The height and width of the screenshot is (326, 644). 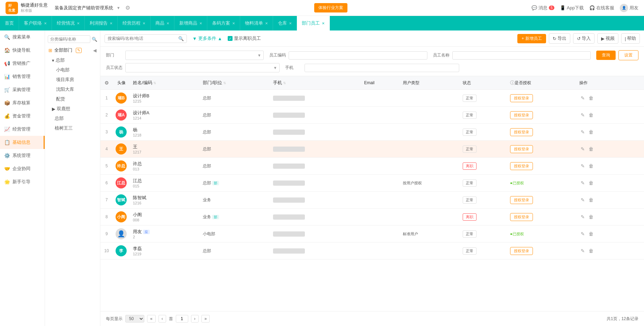 I want to click on tab-profit: 利润报告 ✕, so click(x=101, y=23).